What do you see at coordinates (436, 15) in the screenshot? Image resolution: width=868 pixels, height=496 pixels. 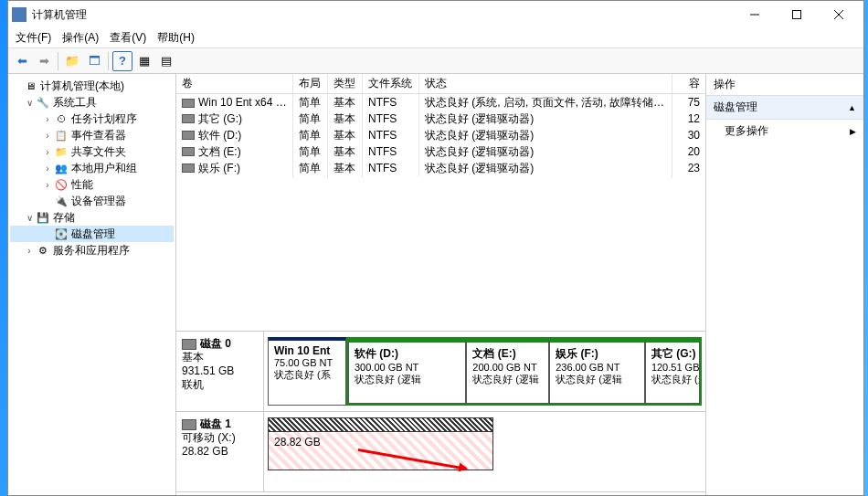 I see `titlebar: 计算机管理` at bounding box center [436, 15].